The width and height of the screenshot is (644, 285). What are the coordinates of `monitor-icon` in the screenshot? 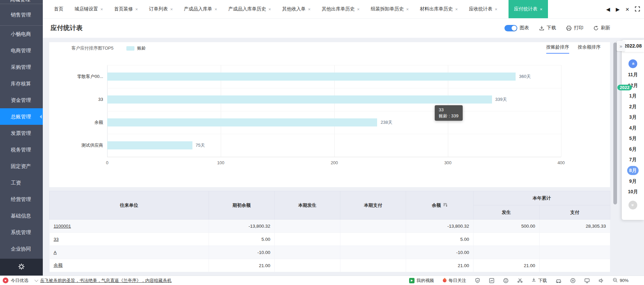 It's located at (587, 281).